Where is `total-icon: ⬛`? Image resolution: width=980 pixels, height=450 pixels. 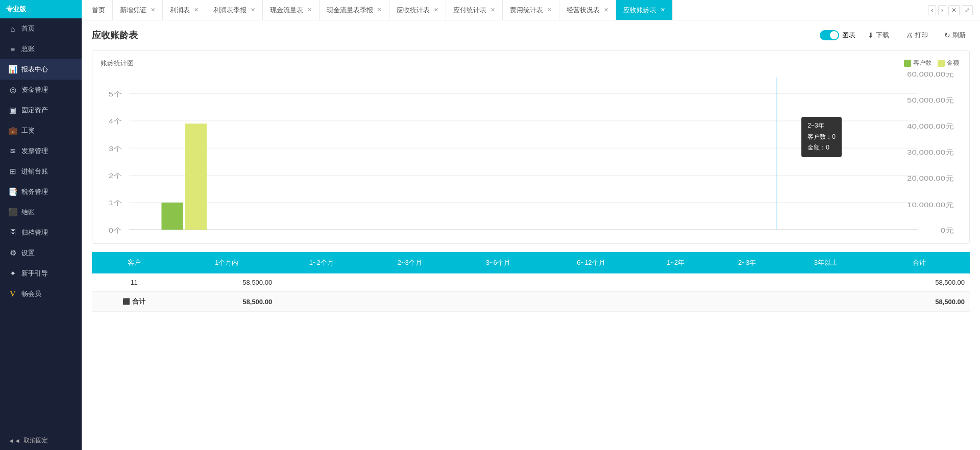
total-icon: ⬛ is located at coordinates (127, 302).